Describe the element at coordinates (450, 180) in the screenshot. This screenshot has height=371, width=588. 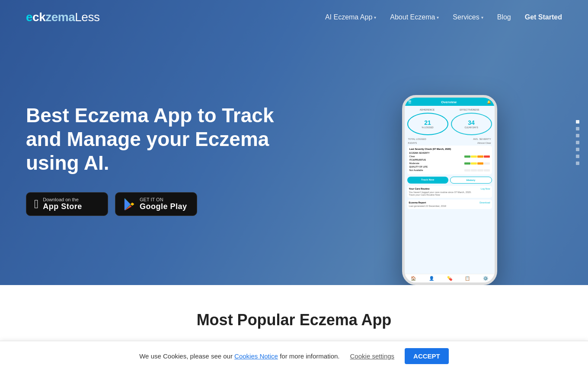
I see `phone-action-buttons: Track Now History` at that location.